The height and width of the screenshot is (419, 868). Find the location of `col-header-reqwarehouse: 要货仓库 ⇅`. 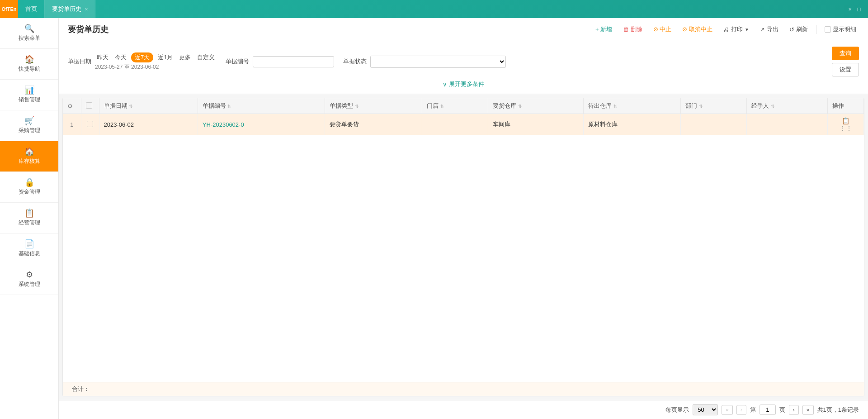

col-header-reqwarehouse: 要货仓库 ⇅ is located at coordinates (536, 106).